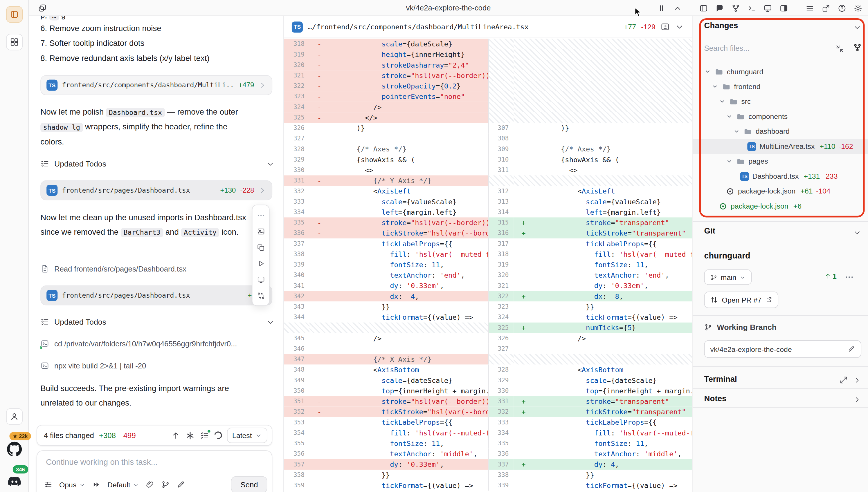 This screenshot has width=868, height=492. What do you see at coordinates (780, 72) in the screenshot?
I see `tree-folder-row: churnguard` at bounding box center [780, 72].